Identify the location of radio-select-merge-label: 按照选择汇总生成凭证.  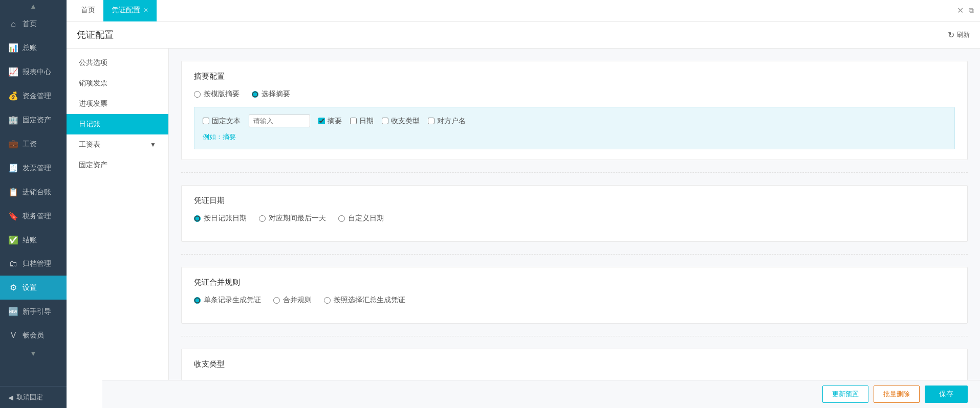
(369, 300).